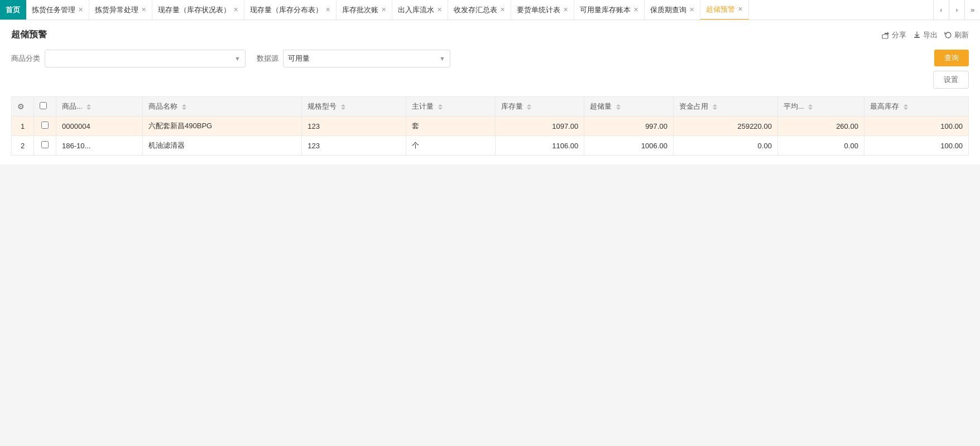 This screenshot has height=446, width=980. What do you see at coordinates (794, 106) in the screenshot?
I see `th-avg-label: 平均...` at bounding box center [794, 106].